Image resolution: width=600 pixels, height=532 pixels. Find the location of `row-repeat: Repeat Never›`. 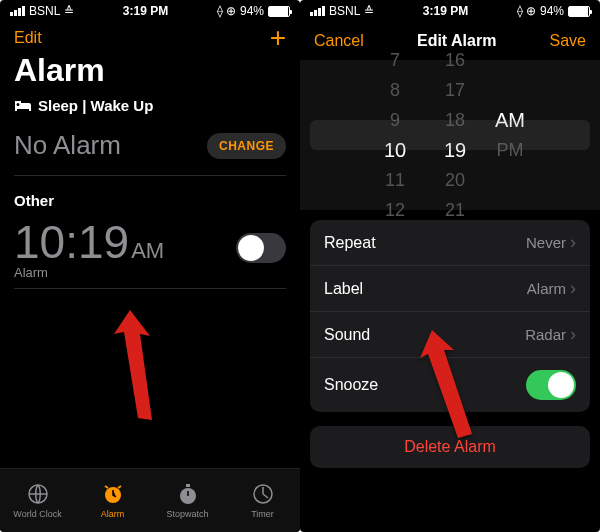

row-repeat: Repeat Never› is located at coordinates (450, 243).